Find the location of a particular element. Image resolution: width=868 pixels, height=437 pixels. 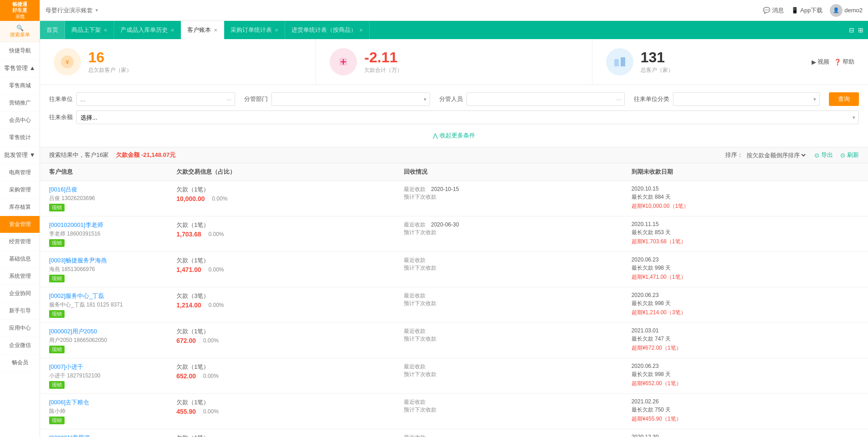

customer-name-7: [000001]黄思源 is located at coordinates (113, 436).